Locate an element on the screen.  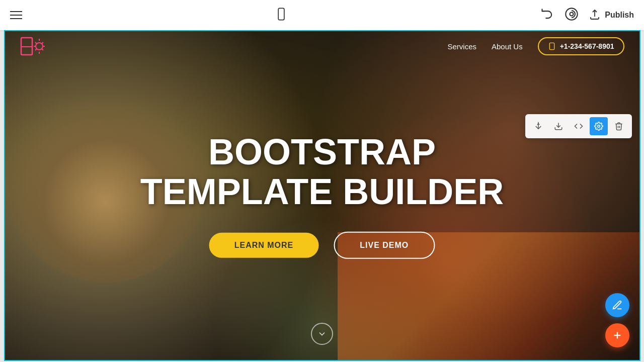
sort-button is located at coordinates (538, 126).